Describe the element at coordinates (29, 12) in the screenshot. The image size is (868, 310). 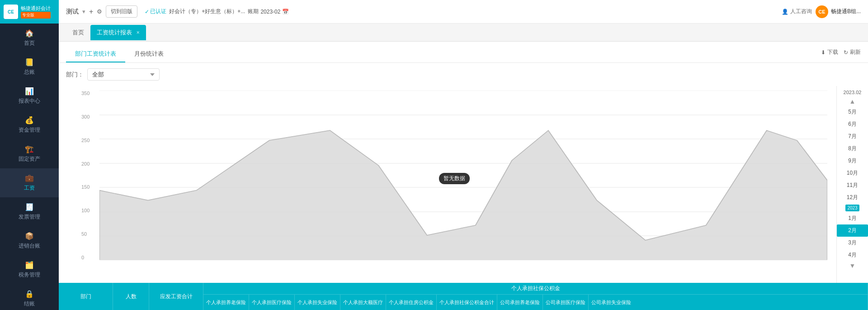
I see `sidebar-logo: CE 畅捷通好会计 专业版` at that location.